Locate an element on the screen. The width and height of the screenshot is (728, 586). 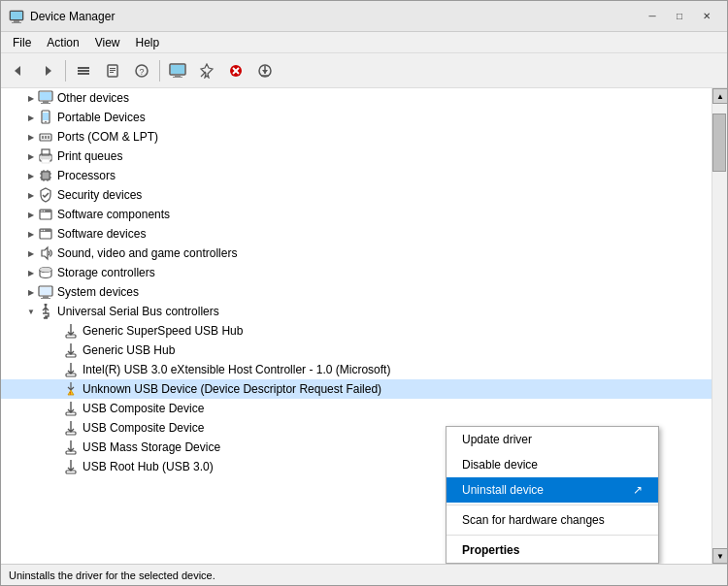
ports-label: Ports (COM & LPT) is located at coordinates (108, 137).